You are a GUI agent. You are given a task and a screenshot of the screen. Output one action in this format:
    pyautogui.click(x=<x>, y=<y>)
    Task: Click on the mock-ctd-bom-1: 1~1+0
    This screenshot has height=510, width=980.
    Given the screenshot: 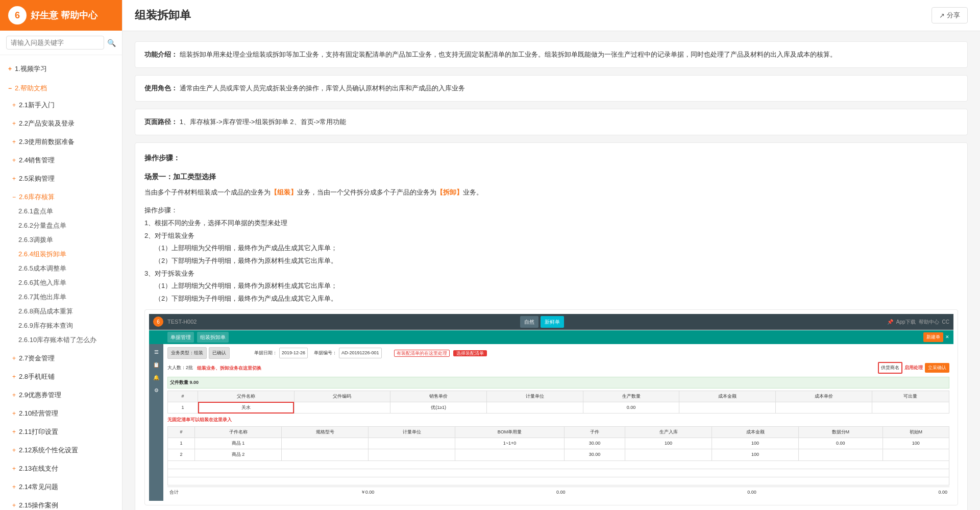 What is the action you would take?
    pyautogui.click(x=510, y=444)
    